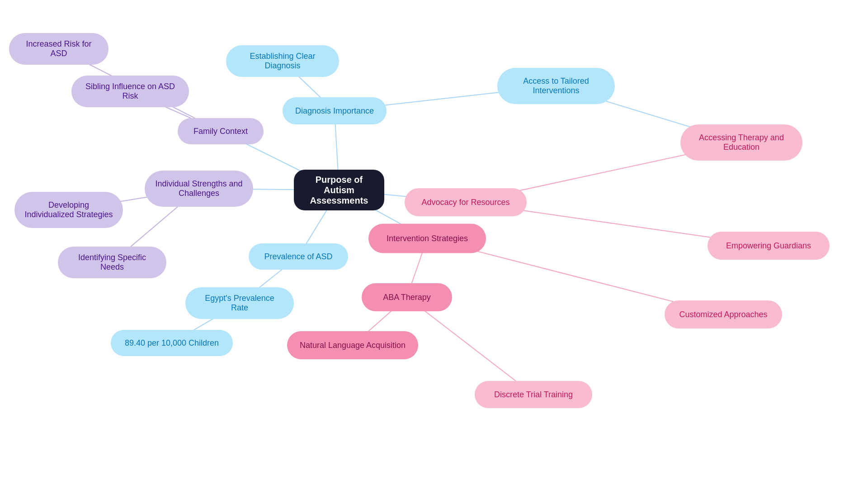 Image resolution: width=868 pixels, height=490 pixels. What do you see at coordinates (407, 297) in the screenshot?
I see `node-aba-therapy: ABA Therapy` at bounding box center [407, 297].